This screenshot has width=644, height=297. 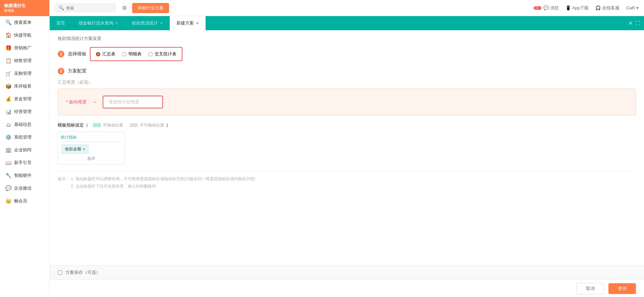 What do you see at coordinates (347, 71) in the screenshot?
I see `step2-header: 2 方案配置` at bounding box center [347, 71].